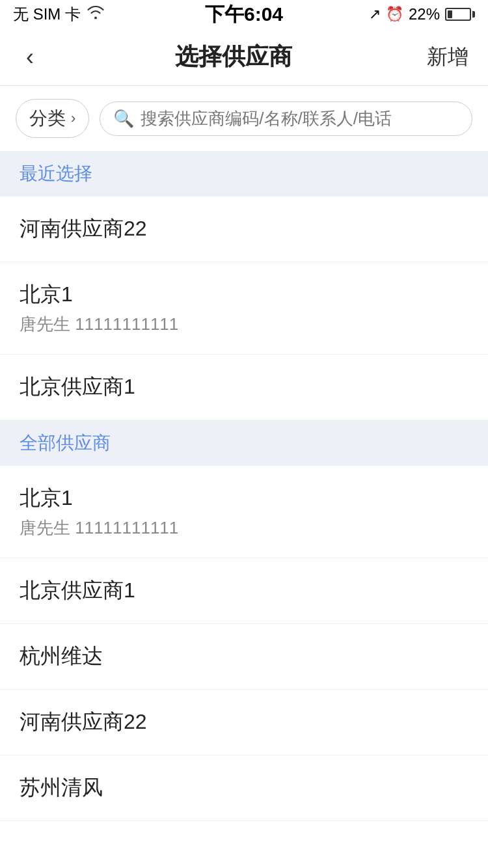 The image size is (488, 868). What do you see at coordinates (375, 14) in the screenshot?
I see `location-icon: ↗` at bounding box center [375, 14].